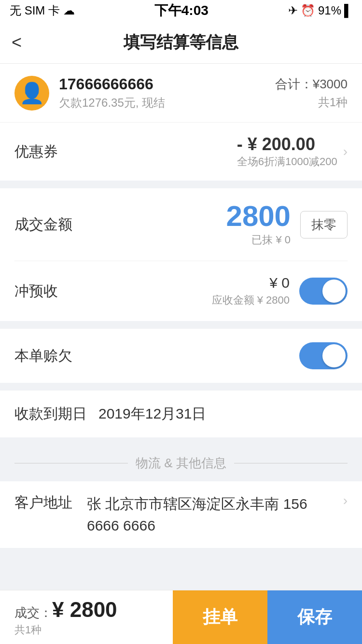  Describe the element at coordinates (251, 300) in the screenshot. I see `chong-sub: 应收金额 ¥ 2800` at that location.